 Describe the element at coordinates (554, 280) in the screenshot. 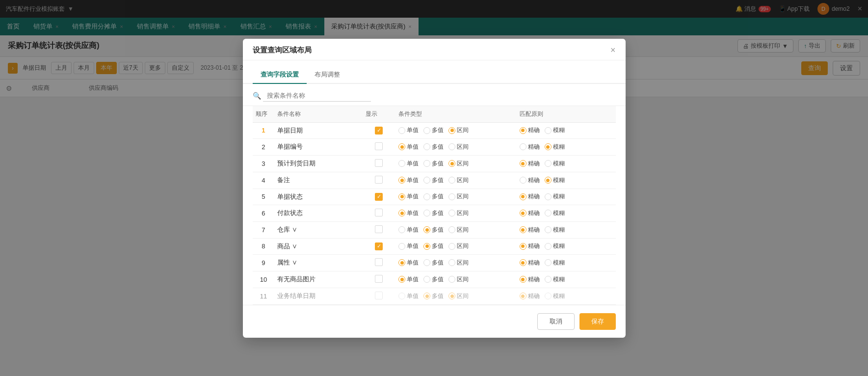

I see `match-match_fuzzy-10: 模糊` at that location.